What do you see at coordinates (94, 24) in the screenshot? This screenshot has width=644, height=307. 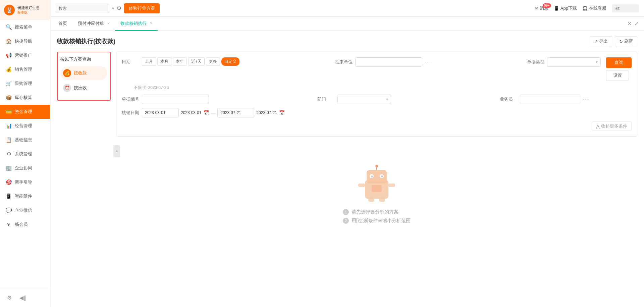 I see `tab-prepay: 预付冲应付单 ×` at bounding box center [94, 24].